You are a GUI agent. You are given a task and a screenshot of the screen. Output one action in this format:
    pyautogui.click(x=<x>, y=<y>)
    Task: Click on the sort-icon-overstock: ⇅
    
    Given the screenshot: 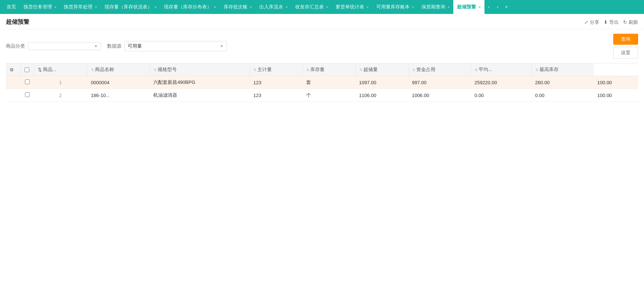 What is the action you would take?
    pyautogui.click(x=361, y=70)
    